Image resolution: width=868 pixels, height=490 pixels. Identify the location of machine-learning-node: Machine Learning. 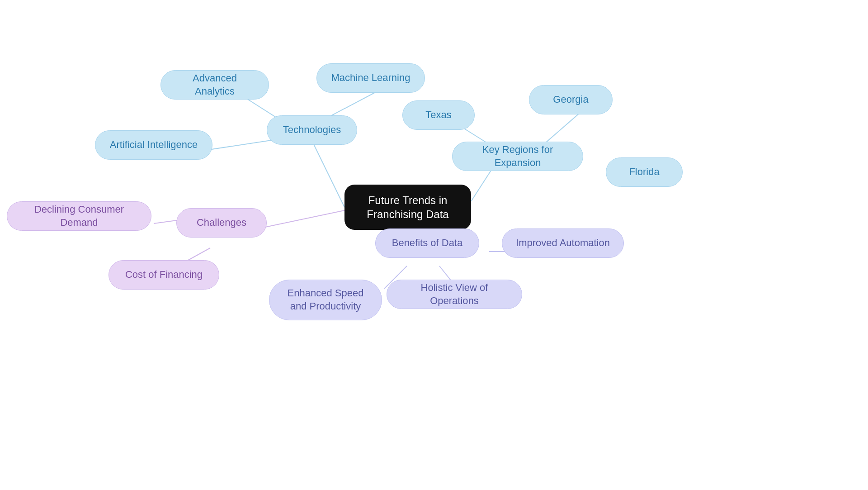
(371, 78).